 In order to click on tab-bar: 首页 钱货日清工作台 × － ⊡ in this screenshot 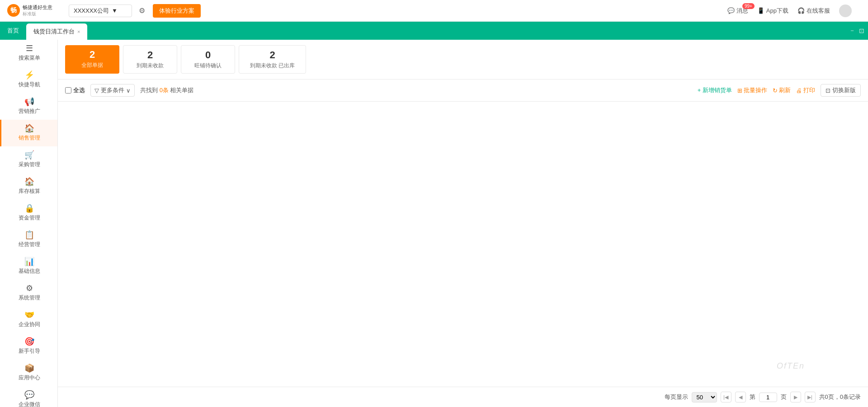, I will do `click(434, 31)`.